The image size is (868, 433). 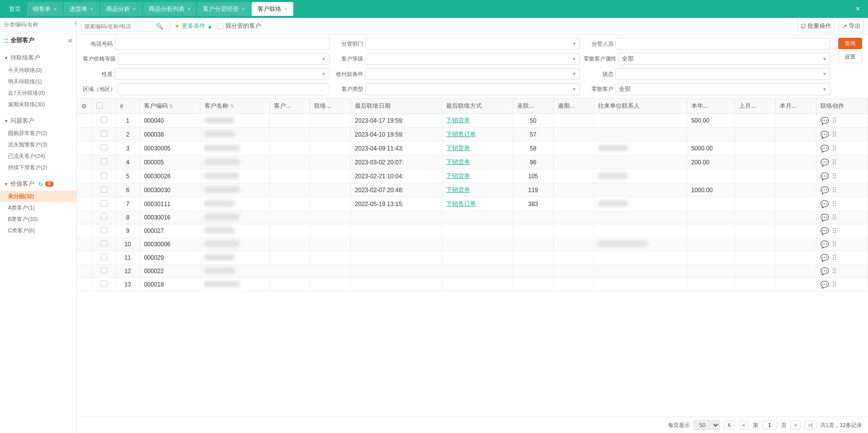 What do you see at coordinates (743, 425) in the screenshot?
I see `prev-page-button: <` at bounding box center [743, 425].